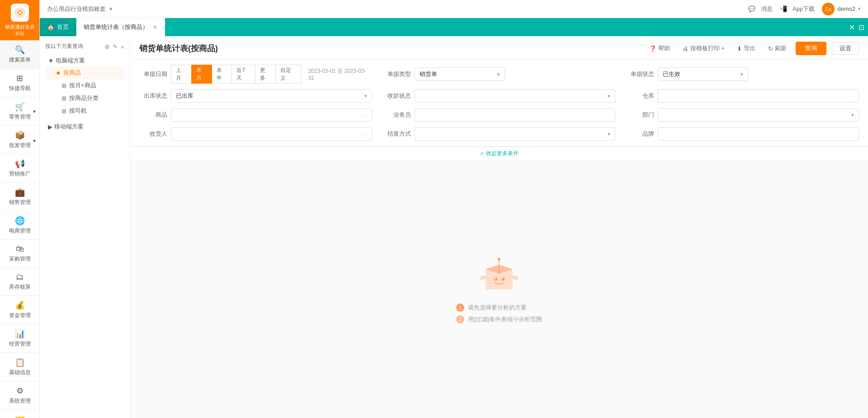 This screenshot has width=868, height=418. I want to click on doc-status-select: 已生效 ▾, so click(703, 74).